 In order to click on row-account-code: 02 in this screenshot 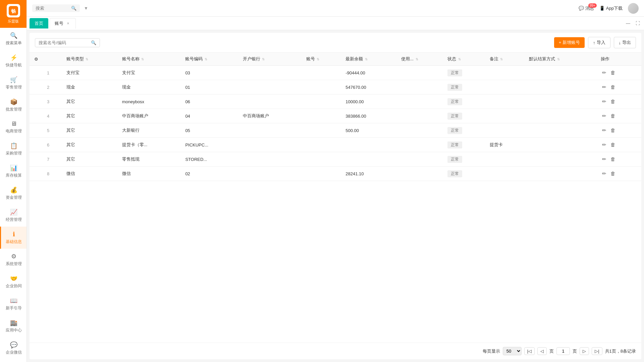, I will do `click(210, 174)`.